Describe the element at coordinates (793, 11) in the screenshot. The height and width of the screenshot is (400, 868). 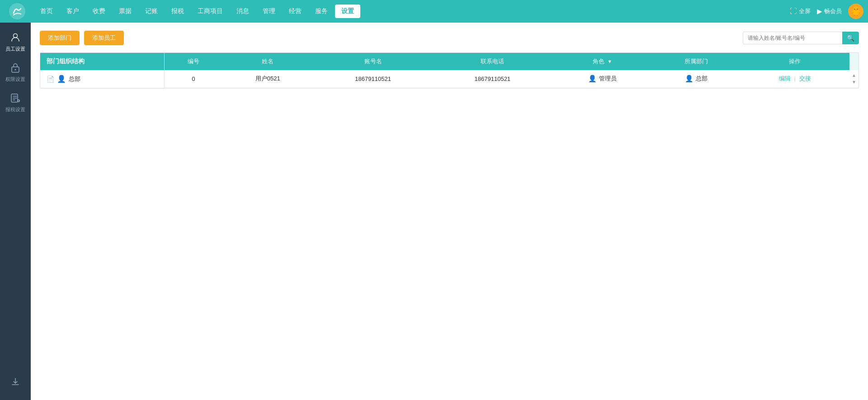
I see `fullscreen-icon: ⛶` at that location.